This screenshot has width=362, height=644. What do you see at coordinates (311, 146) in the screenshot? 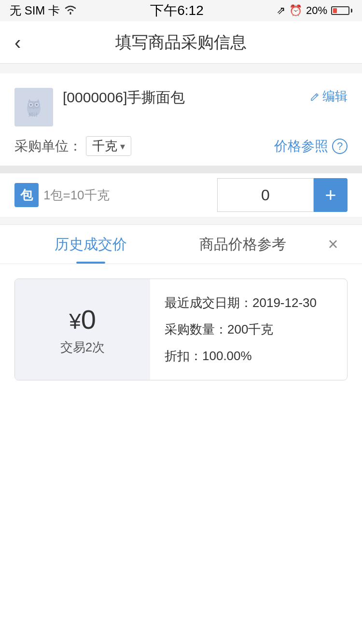
I see `price-ref-button: 价格参照 ?` at bounding box center [311, 146].